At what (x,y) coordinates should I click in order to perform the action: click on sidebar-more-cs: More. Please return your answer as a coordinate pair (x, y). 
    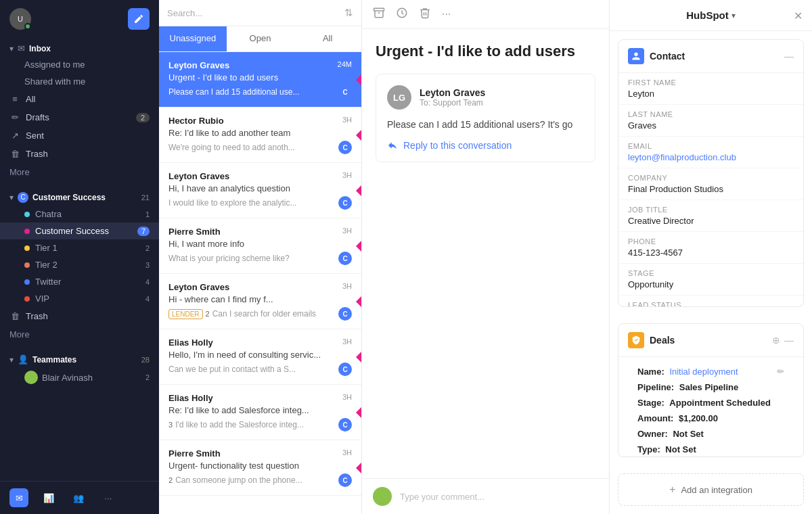
    Looking at the image, I should click on (80, 334).